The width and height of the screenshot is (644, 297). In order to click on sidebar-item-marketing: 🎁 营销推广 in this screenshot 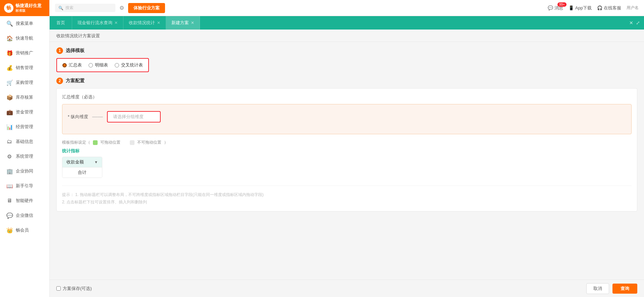, I will do `click(25, 53)`.